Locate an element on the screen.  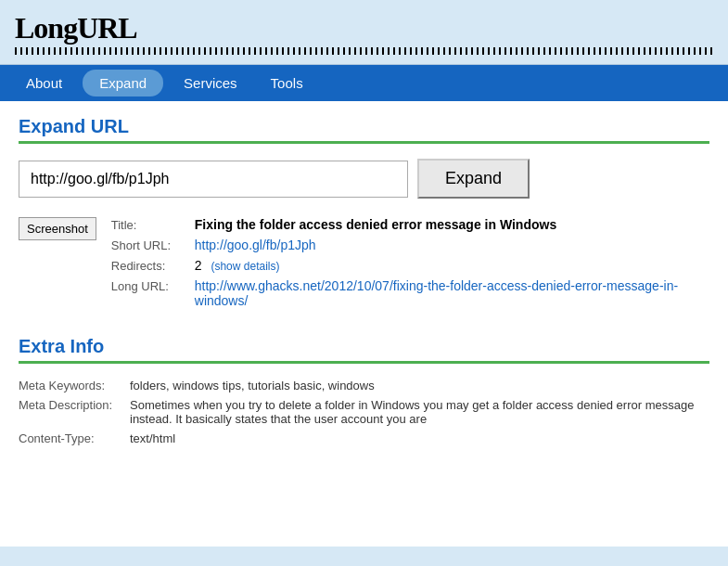
nav-tools: Tools is located at coordinates (287, 84).